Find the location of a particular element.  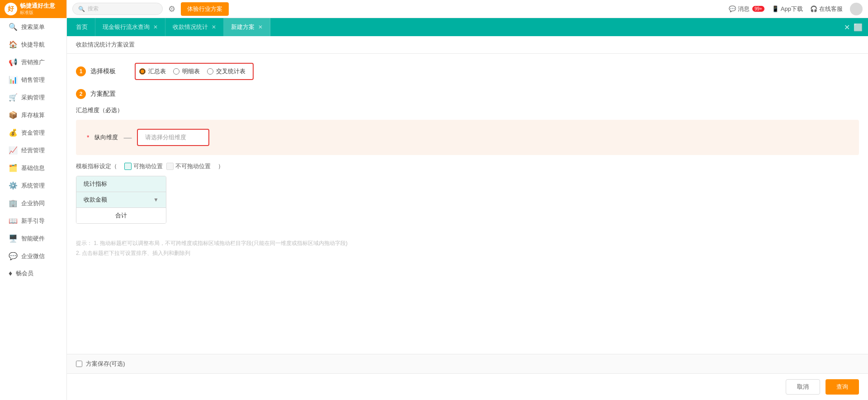

monitor-icon: 🖥️ is located at coordinates (13, 239).